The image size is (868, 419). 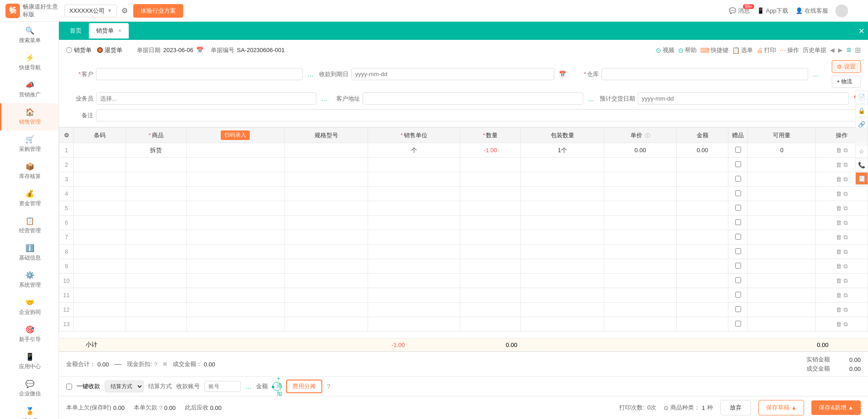 What do you see at coordinates (862, 111) in the screenshot?
I see `right-tool-lock: 🔒` at bounding box center [862, 111].